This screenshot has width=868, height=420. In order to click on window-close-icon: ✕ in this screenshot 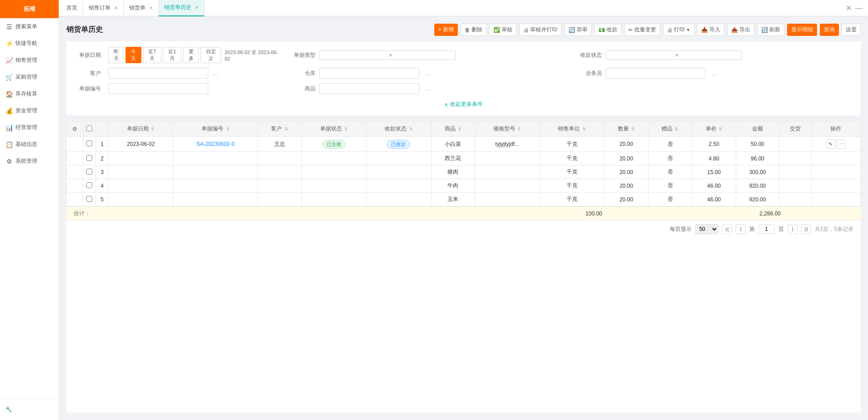, I will do `click(848, 8)`.